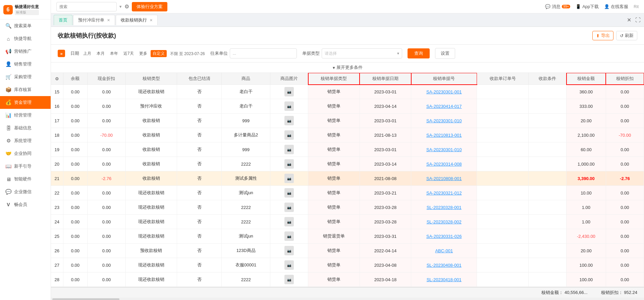 Image resolution: width=644 pixels, height=300 pixels. What do you see at coordinates (616, 7) in the screenshot?
I see `service-button: 👤 在线客服` at bounding box center [616, 7].